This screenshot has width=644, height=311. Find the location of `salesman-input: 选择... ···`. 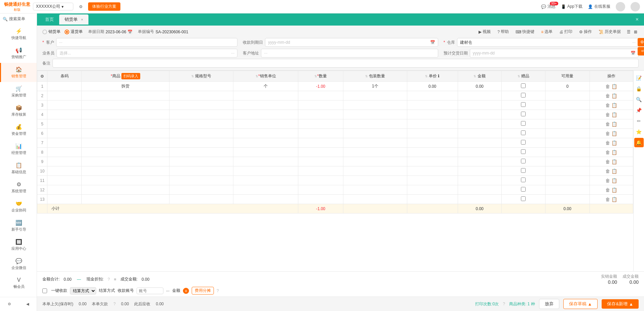

salesman-input: 选择... ··· is located at coordinates (147, 53).